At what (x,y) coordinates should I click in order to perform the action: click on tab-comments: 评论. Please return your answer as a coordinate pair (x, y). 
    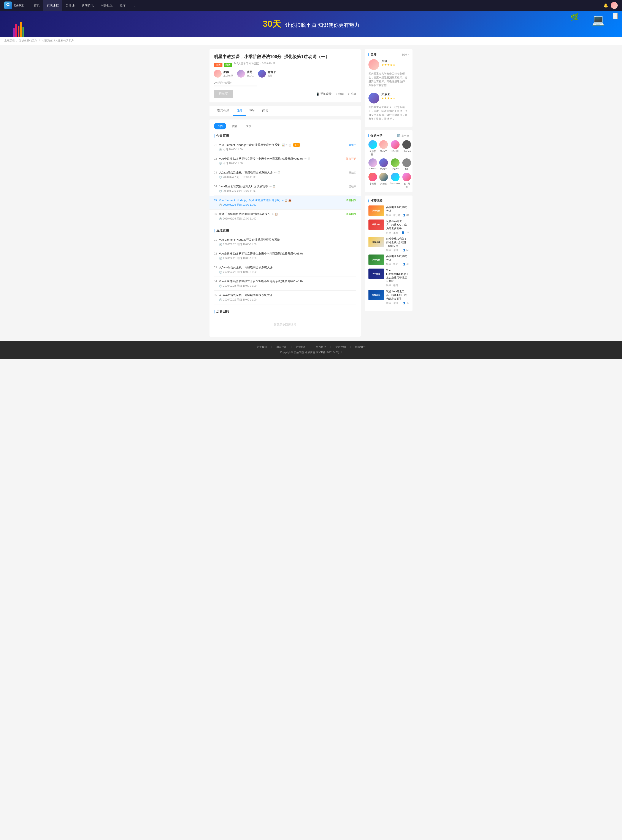
    Looking at the image, I should click on (252, 111).